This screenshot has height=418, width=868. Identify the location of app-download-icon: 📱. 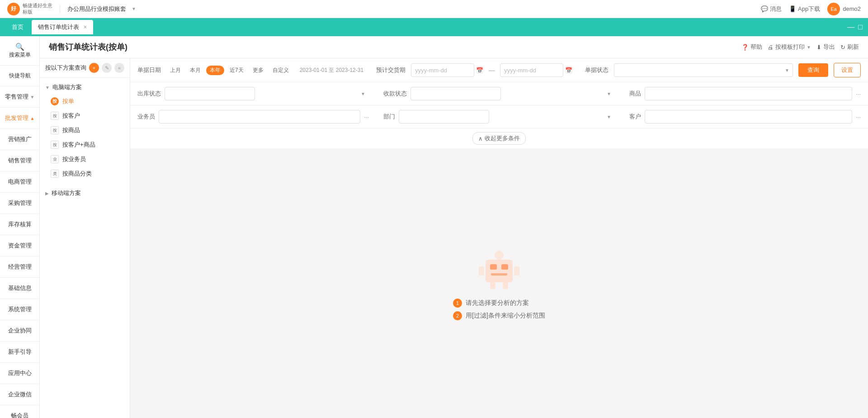
(793, 9).